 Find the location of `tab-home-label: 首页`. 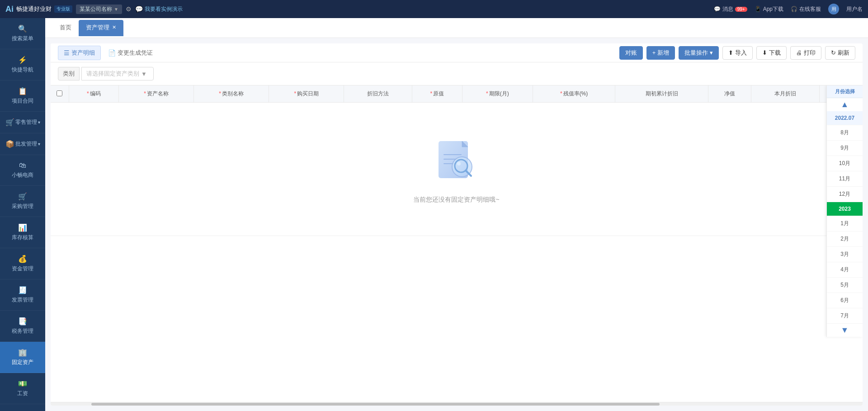

tab-home-label: 首页 is located at coordinates (66, 28).